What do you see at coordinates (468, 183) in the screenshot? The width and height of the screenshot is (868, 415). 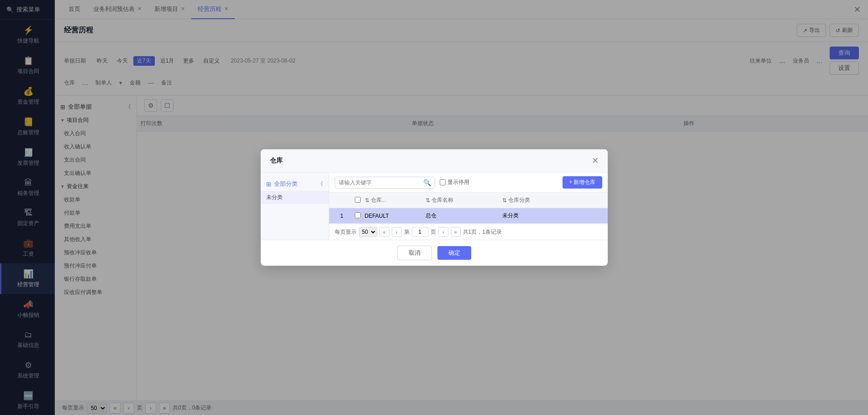 I see `dialog-toolbar: 🔍 显示停用 + 新增仓库` at bounding box center [468, 183].